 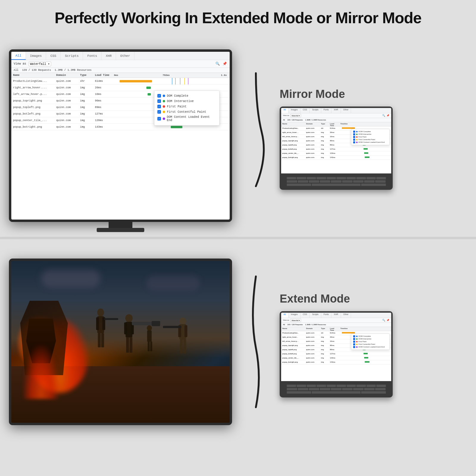 What do you see at coordinates (120, 56) in the screenshot?
I see `devtools-tab-bar: All Images CSS Scripts Fonts XHR Other` at bounding box center [120, 56].